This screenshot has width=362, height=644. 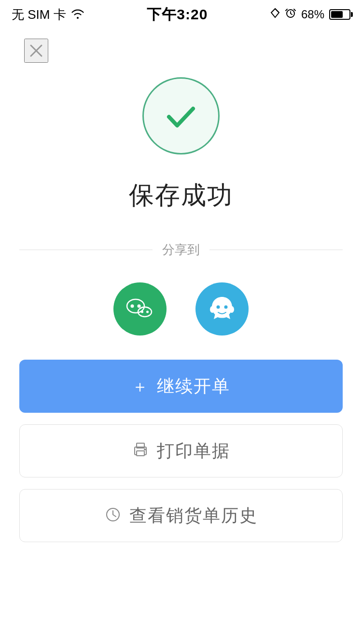 I want to click on share-divider: 分享到, so click(x=181, y=250).